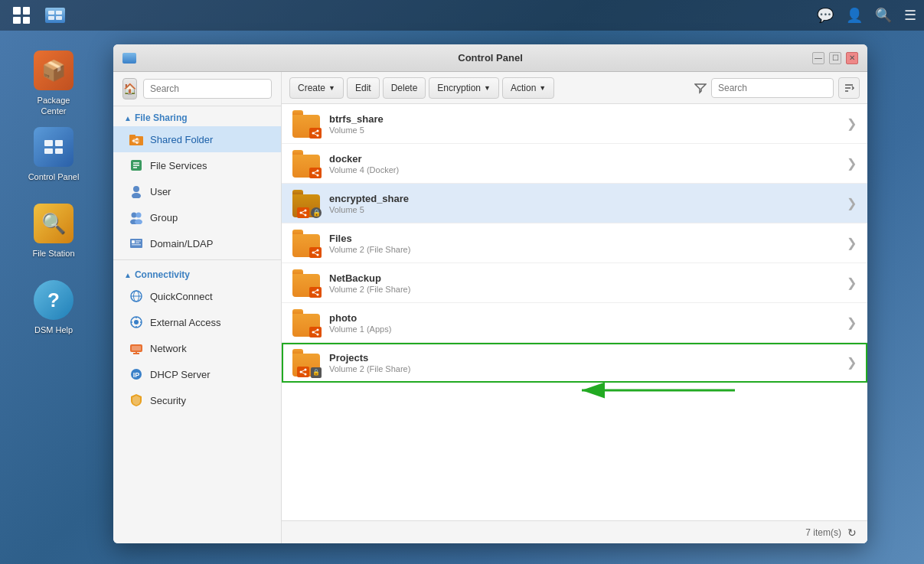  What do you see at coordinates (198, 191) in the screenshot?
I see `sidebar-item-user: User` at bounding box center [198, 191].